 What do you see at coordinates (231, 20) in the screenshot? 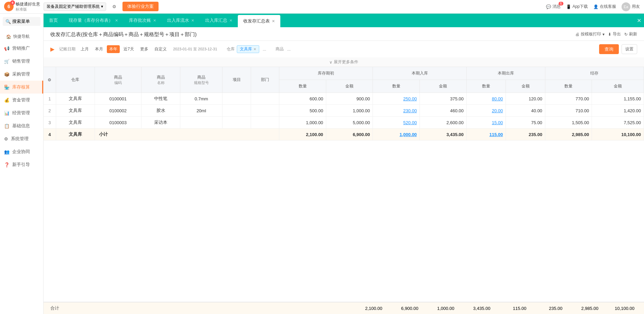
I see `tab-close-in-out-summary: ✕` at bounding box center [231, 20].